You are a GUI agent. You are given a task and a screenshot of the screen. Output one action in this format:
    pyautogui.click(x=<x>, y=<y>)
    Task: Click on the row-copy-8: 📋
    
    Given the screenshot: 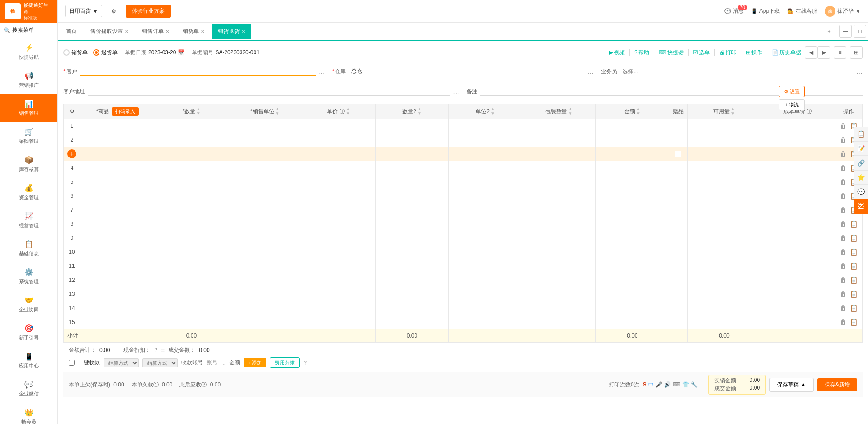 What is the action you would take?
    pyautogui.click(x=854, y=224)
    